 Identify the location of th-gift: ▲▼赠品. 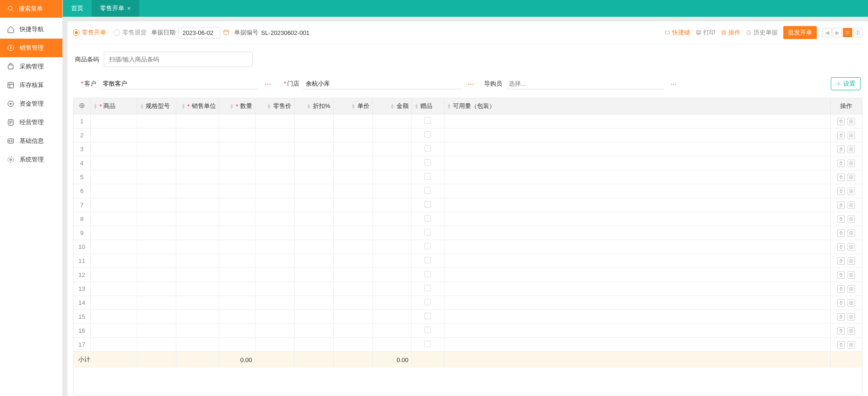
(428, 106).